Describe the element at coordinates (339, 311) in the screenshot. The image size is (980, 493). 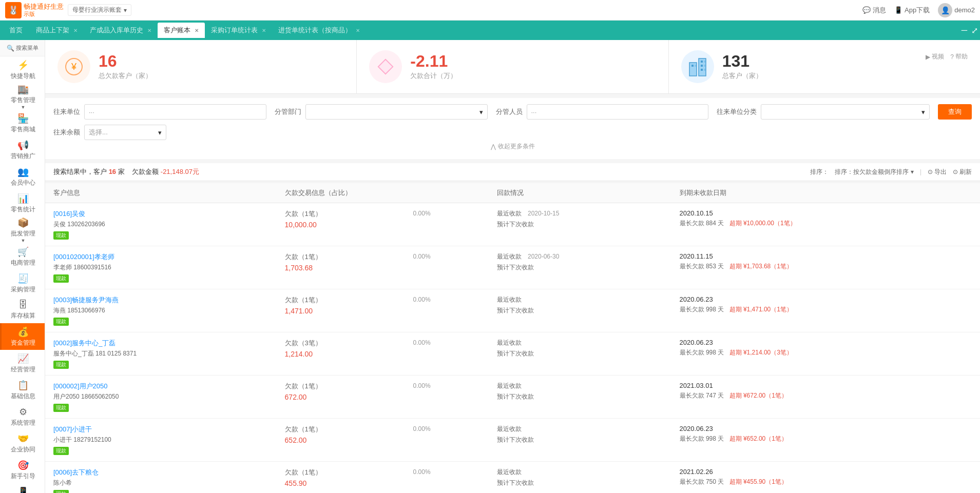
I see `debt-amount: 1,471.00` at that location.